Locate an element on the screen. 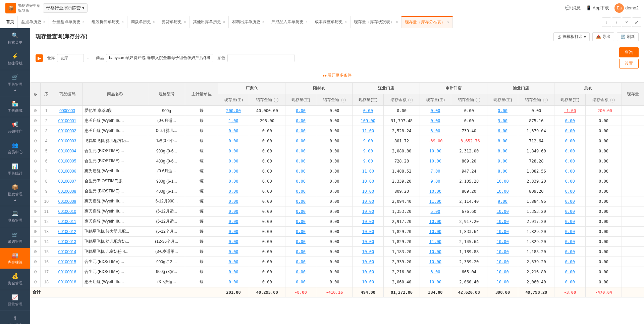  tab-cost-adjust: 成本调整单历史 × is located at coordinates (331, 22).